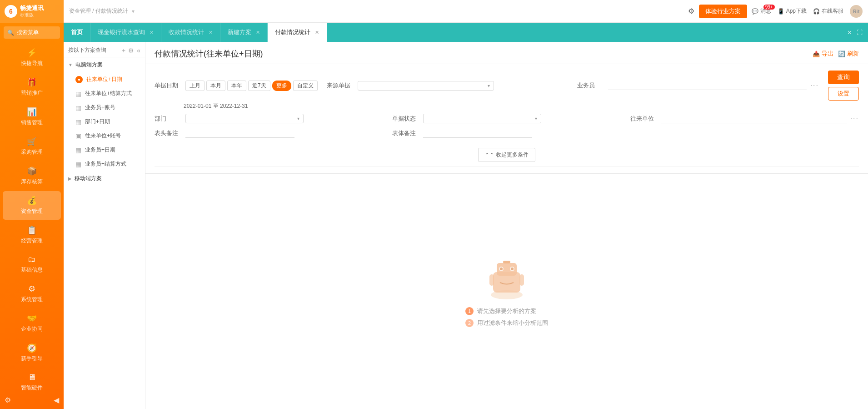 This screenshot has height=409, width=868. I want to click on desktop-scheme-group-header: ▼ 电脑端方案, so click(105, 65).